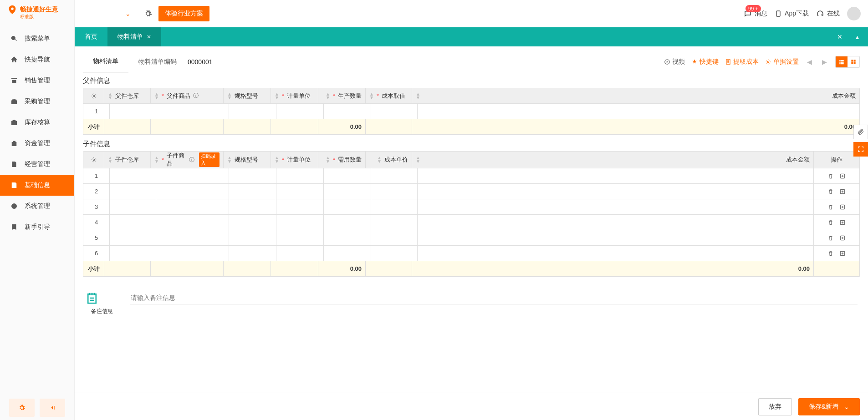 The width and height of the screenshot is (868, 420). Describe the element at coordinates (209, 160) in the screenshot. I see `scan-entry-badge: 扫码录入` at that location.